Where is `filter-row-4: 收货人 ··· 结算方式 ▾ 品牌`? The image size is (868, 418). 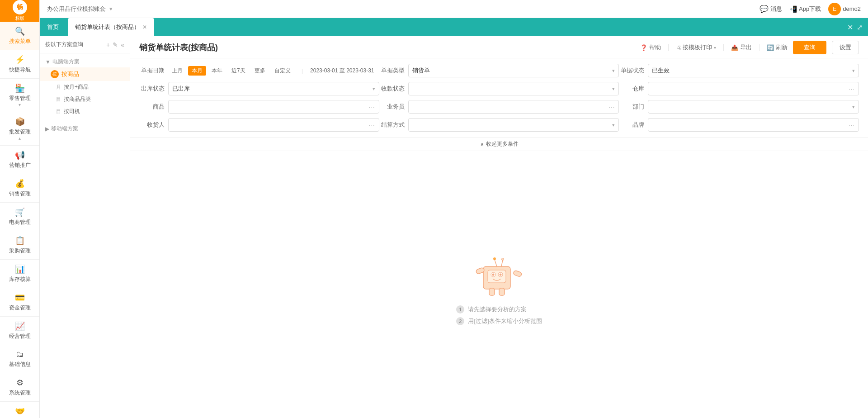 filter-row-4: 收货人 ··· 结算方式 ▾ 品牌 is located at coordinates (499, 125).